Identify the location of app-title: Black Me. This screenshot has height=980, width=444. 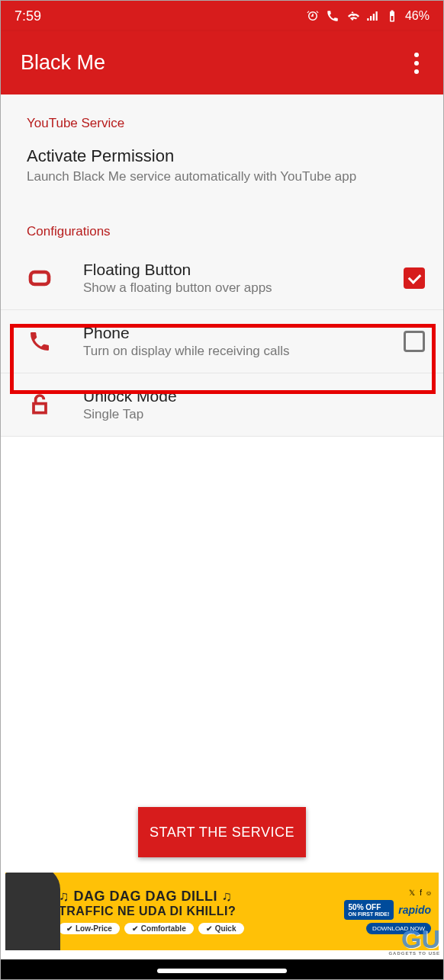
(63, 62).